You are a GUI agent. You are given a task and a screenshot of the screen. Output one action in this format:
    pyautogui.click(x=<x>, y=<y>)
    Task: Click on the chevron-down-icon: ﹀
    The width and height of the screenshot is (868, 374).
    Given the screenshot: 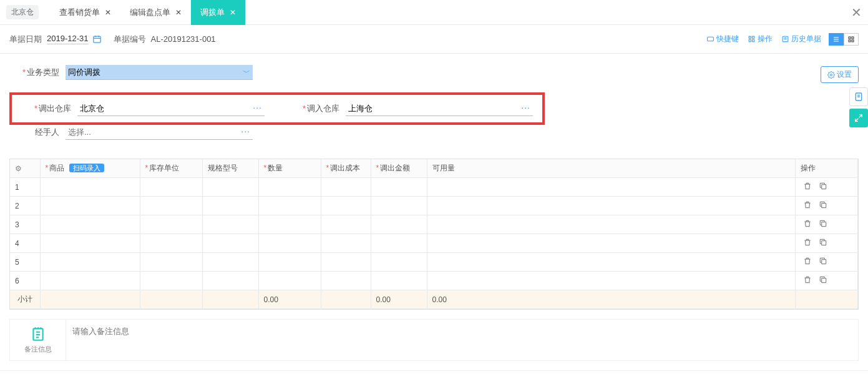 What is the action you would take?
    pyautogui.click(x=246, y=72)
    